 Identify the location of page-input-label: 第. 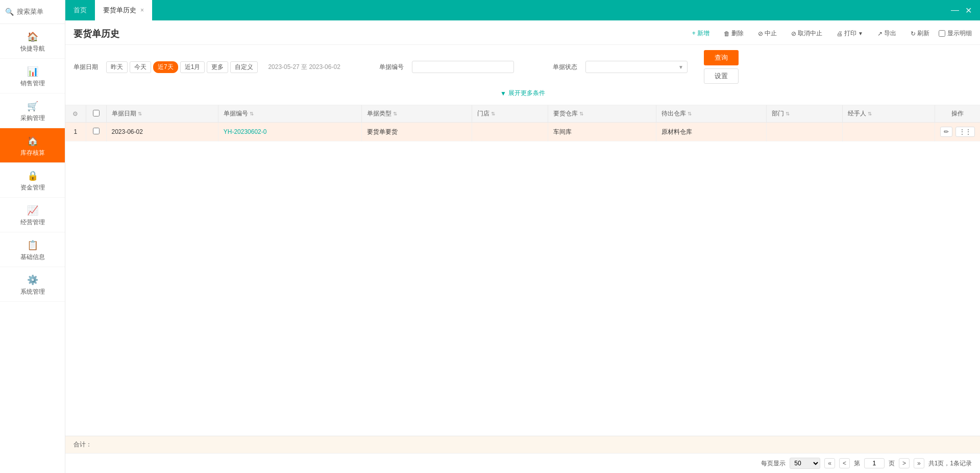
(857, 464).